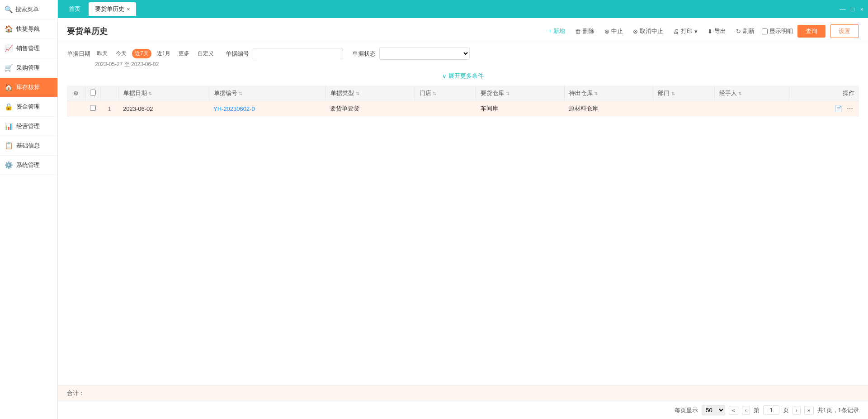 The height and width of the screenshot is (419, 868). What do you see at coordinates (862, 9) in the screenshot?
I see `window-close-button: ×` at bounding box center [862, 9].